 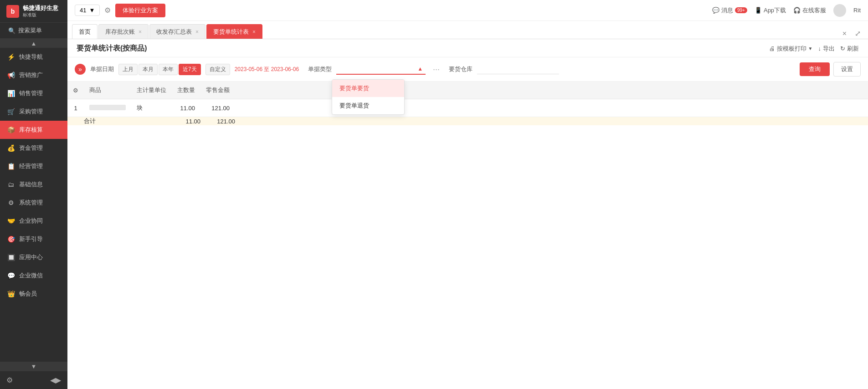 I want to click on online-service-btn: 🎧 在线客服, so click(x=810, y=10).